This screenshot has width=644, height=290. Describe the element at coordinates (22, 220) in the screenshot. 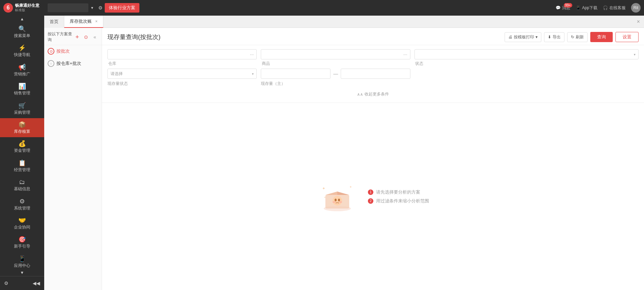

I see `enterprise-icon: 🤝` at that location.